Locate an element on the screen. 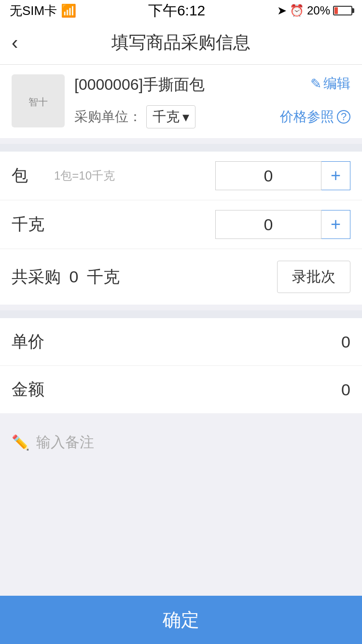 The image size is (362, 644). kg-label: 千克 is located at coordinates (31, 224).